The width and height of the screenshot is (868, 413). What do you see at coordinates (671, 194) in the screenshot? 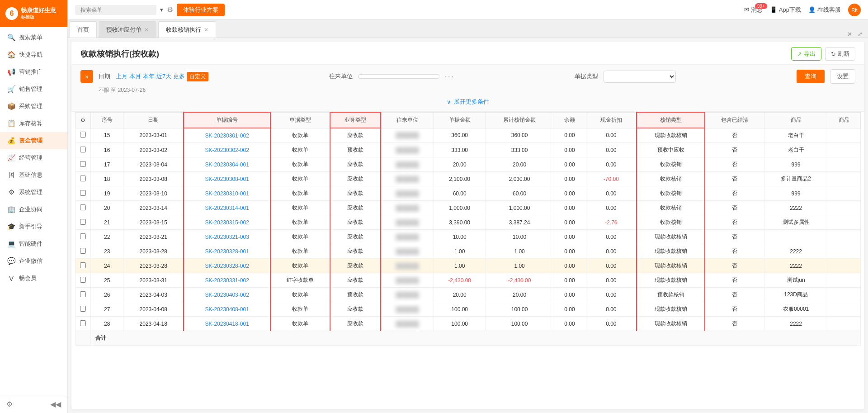
I see `cell-verify-type: 收款核销` at bounding box center [671, 194].